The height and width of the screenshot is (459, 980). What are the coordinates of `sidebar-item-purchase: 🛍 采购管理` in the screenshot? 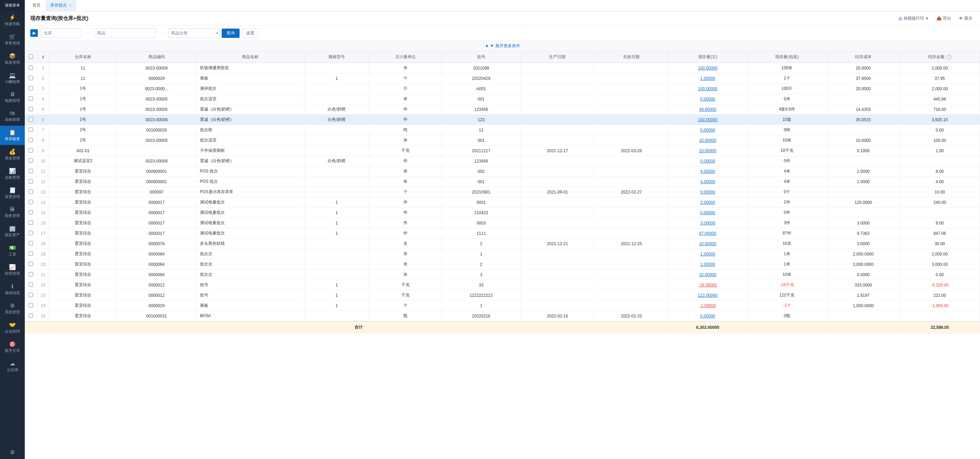 It's located at (12, 116).